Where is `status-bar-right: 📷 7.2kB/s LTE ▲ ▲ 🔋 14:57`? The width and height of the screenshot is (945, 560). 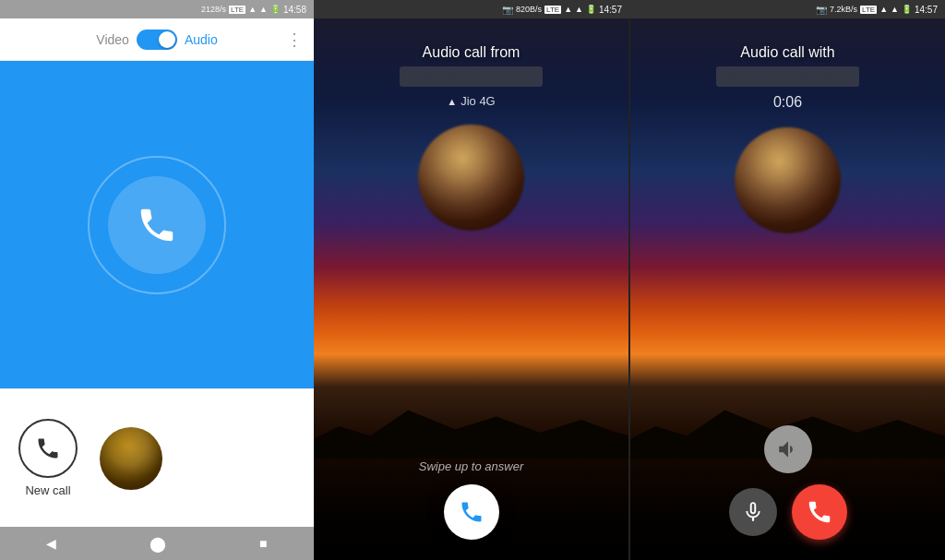 status-bar-right: 📷 7.2kB/s LTE ▲ ▲ 🔋 14:57 is located at coordinates (787, 9).